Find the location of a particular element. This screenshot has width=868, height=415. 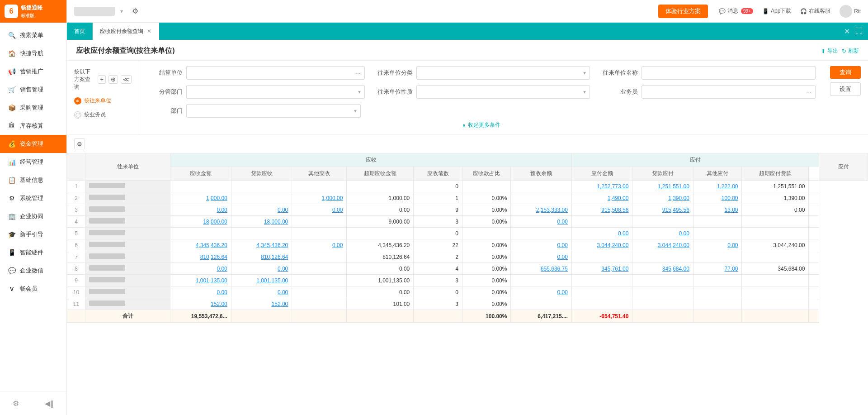

tab-close-all-icon: ✕ is located at coordinates (847, 32).